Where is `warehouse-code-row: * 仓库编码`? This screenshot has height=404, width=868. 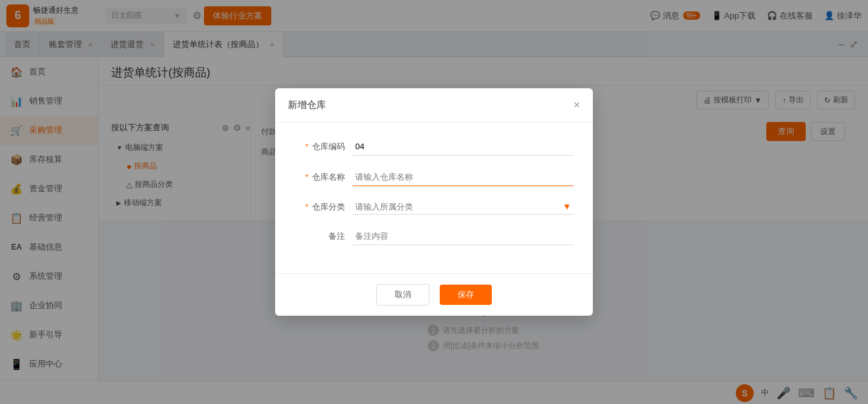
warehouse-code-row: * 仓库编码 is located at coordinates (434, 147).